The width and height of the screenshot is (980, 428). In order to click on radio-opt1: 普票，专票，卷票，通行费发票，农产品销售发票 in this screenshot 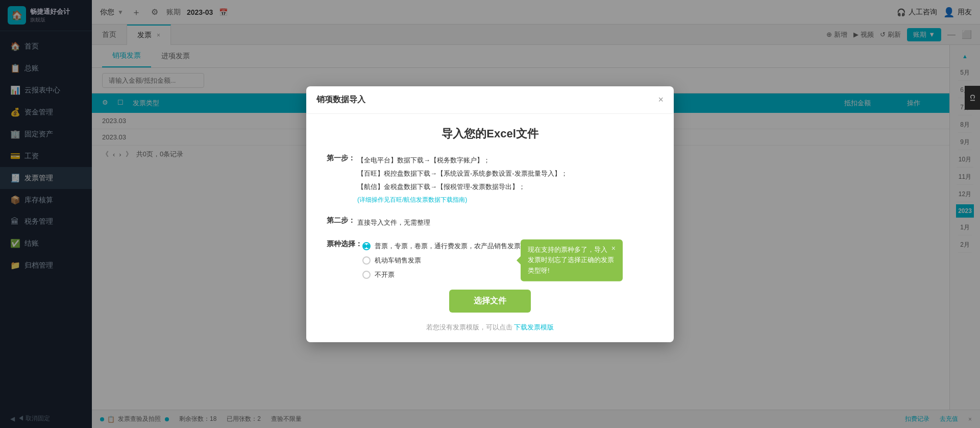, I will do `click(442, 246)`.